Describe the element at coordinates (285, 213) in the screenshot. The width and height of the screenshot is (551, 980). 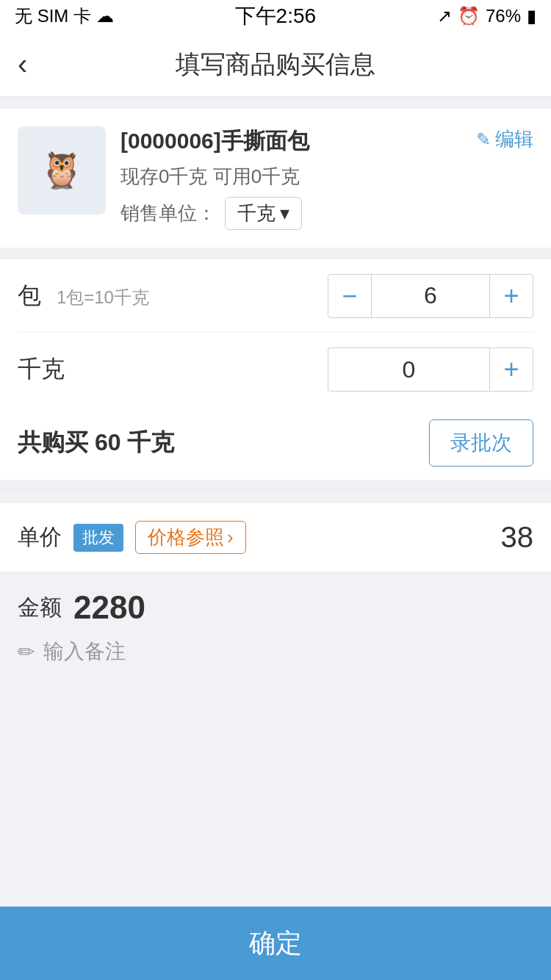
I see `dropdown-icon: ▾` at that location.